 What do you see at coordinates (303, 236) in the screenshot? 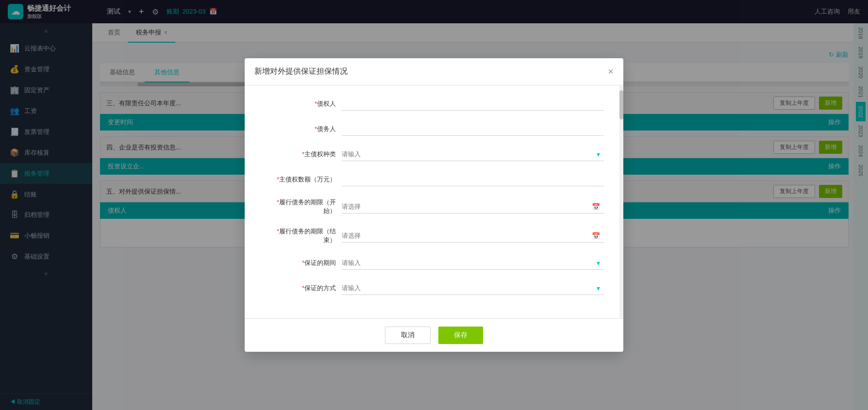
I see `label-period-end: *履行债务的期限（结束）` at bounding box center [303, 236].